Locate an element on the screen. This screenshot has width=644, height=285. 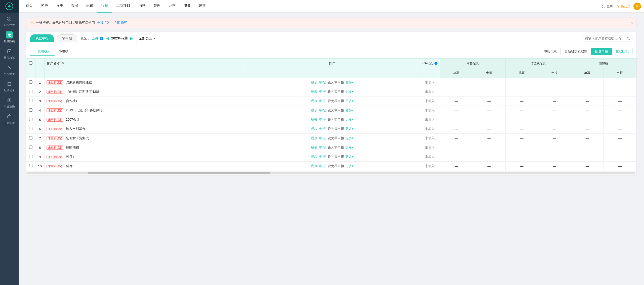
sidebar-item-tax-records: 报税记录 is located at coordinates (9, 86).